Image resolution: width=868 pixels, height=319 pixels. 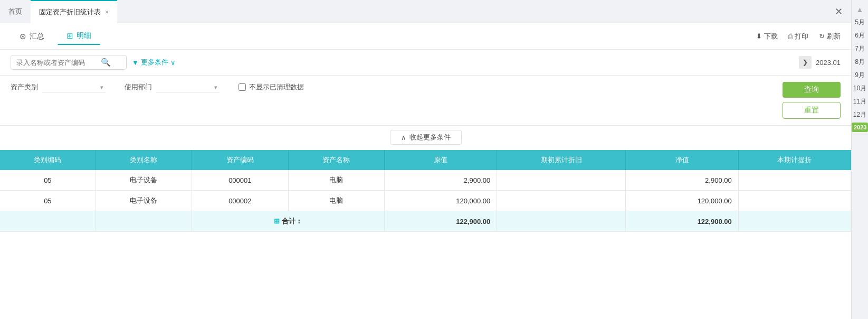 I want to click on refresh-icon: ↻, so click(x=822, y=36).